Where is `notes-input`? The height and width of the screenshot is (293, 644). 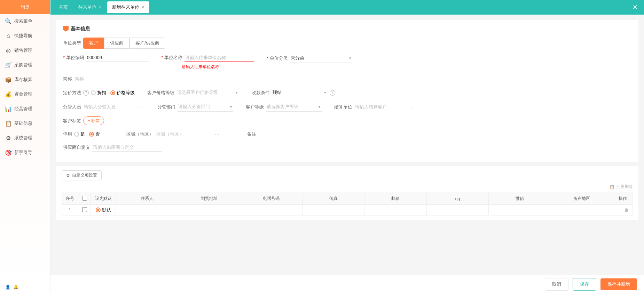
notes-input is located at coordinates (311, 134).